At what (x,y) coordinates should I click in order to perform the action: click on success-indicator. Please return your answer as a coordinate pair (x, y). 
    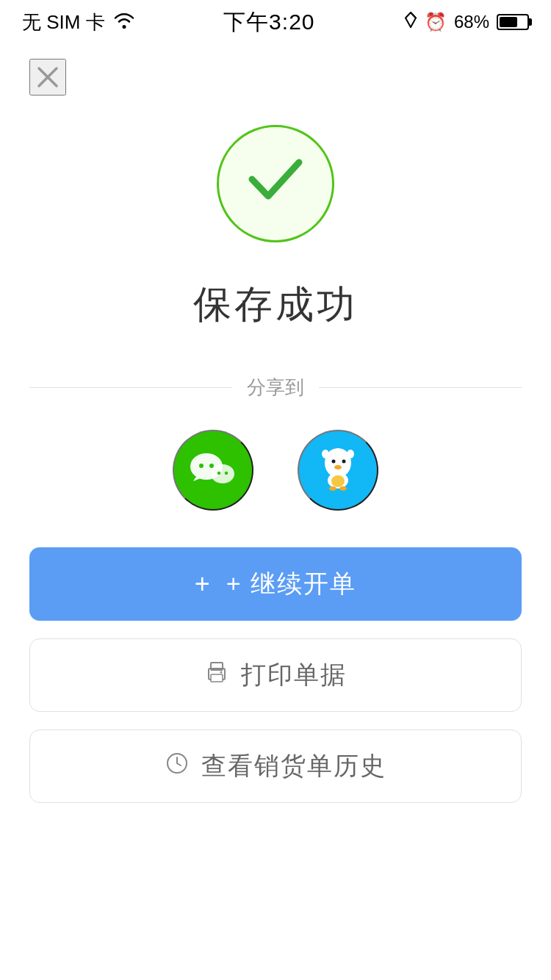
    Looking at the image, I should click on (276, 184).